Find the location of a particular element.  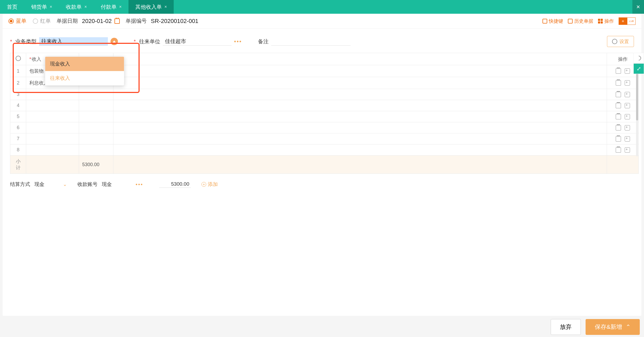

add-settlement: + 添加 is located at coordinates (210, 184).